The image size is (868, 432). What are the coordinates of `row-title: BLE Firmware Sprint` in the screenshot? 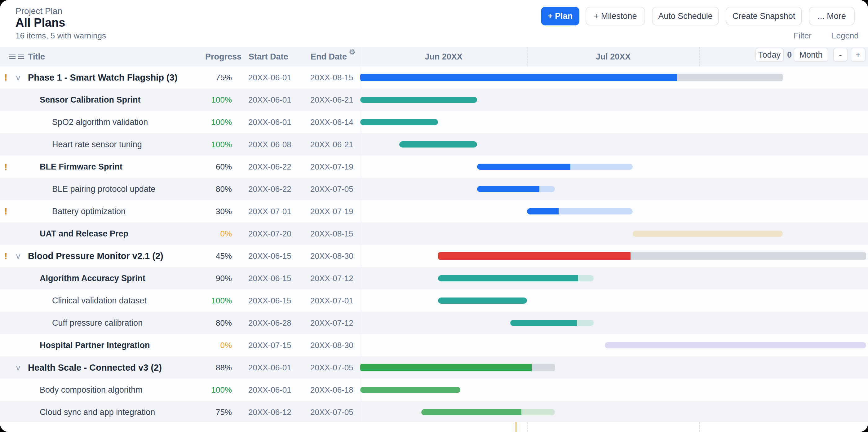 It's located at (81, 167).